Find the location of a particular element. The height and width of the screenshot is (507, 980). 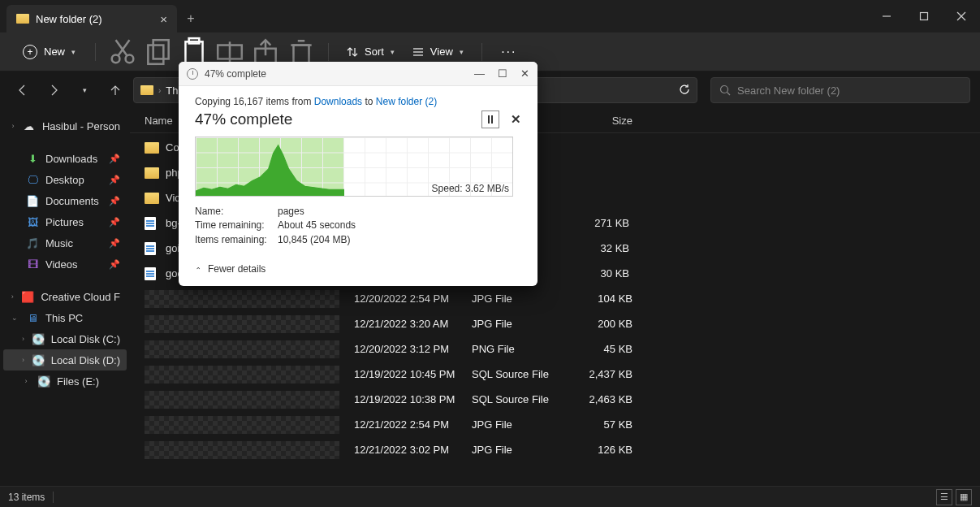

fewer-details-button: ⌄Fewer details is located at coordinates (358, 271).